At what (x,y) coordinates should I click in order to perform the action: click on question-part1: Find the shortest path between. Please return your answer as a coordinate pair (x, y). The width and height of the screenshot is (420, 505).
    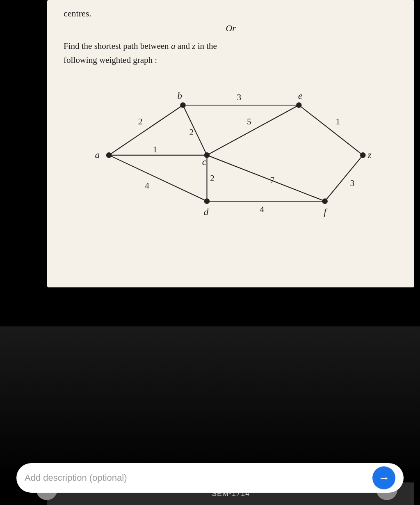
    Looking at the image, I should click on (117, 46).